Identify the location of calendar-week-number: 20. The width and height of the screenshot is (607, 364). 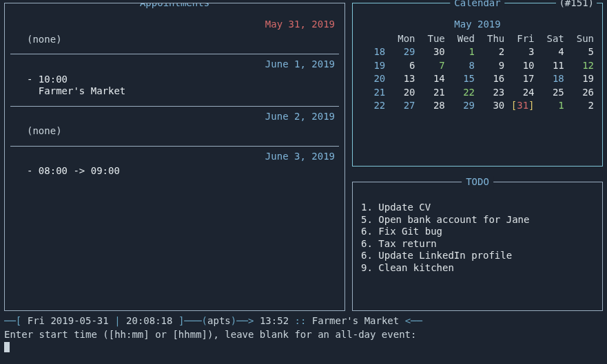
(373, 79).